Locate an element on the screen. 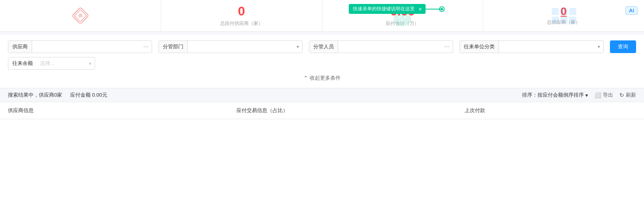 The image size is (644, 204). filter-row-2: 往来余额 选择... ▾ is located at coordinates (322, 63).